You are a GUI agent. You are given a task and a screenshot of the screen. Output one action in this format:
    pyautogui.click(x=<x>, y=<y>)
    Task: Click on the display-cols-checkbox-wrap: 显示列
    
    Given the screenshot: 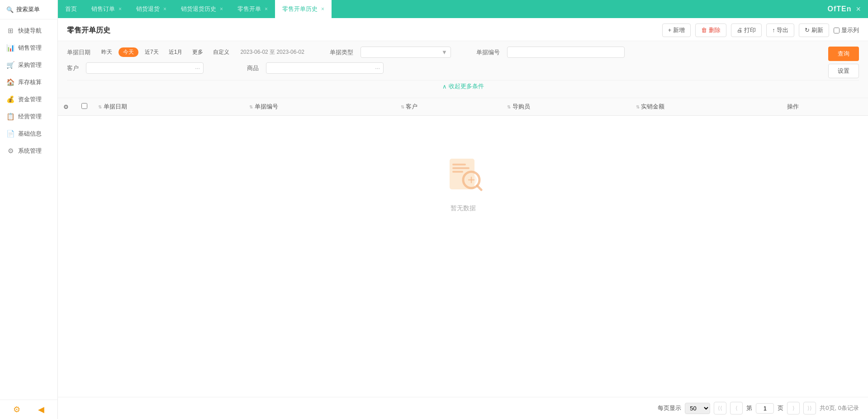 What is the action you would take?
    pyautogui.click(x=846, y=30)
    